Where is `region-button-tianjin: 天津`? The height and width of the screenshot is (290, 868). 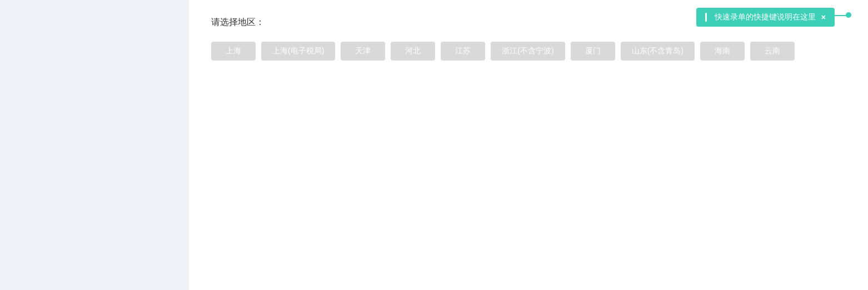
region-button-tianjin: 天津 is located at coordinates (363, 51).